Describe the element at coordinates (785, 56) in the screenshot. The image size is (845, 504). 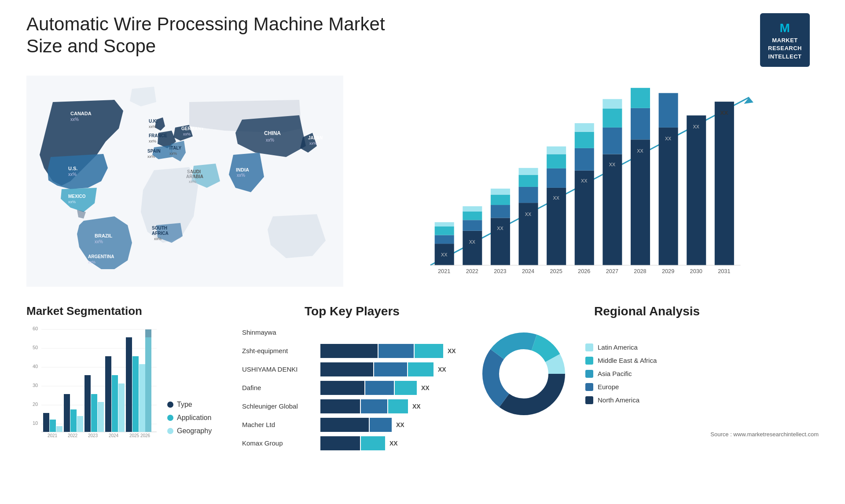
I see `logo-line3: INTELLECT` at that location.